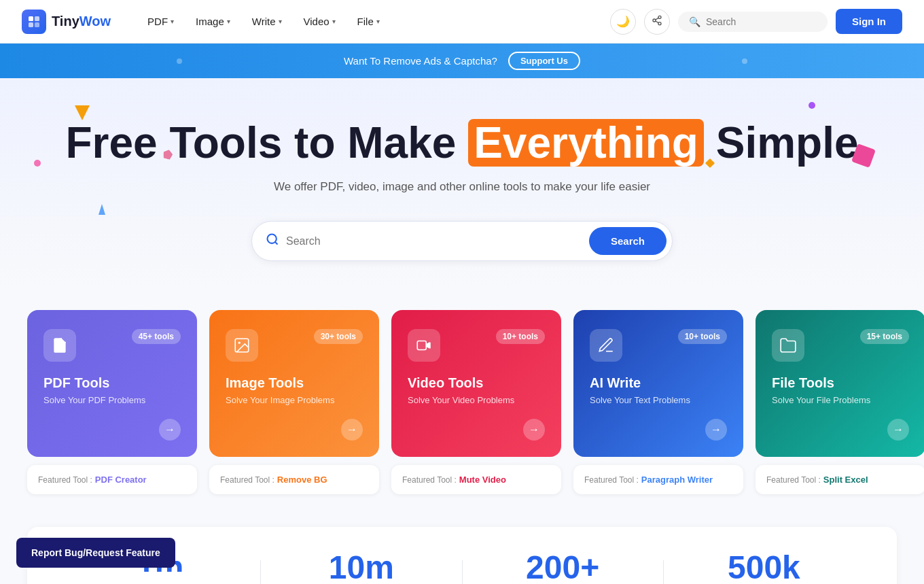 The width and height of the screenshot is (924, 584). Describe the element at coordinates (294, 383) in the screenshot. I see `image-title: Image Tools` at that location.